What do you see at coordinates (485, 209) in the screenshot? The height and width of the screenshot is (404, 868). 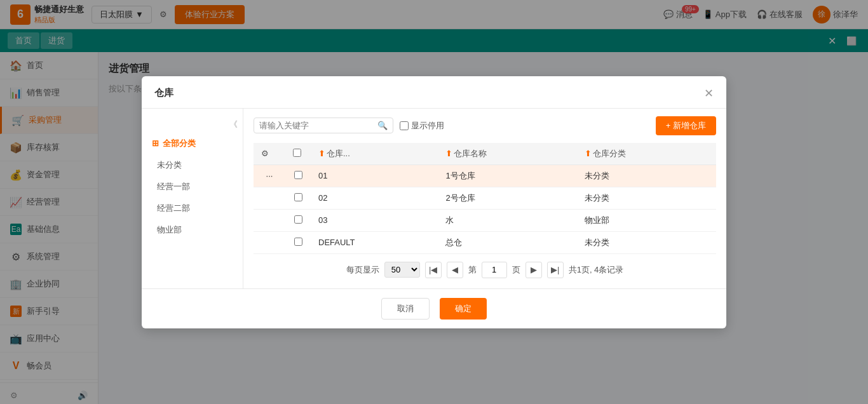 I see `table-body: ··· 01 1号仓库 未分类 02 2号仓库 未分类` at bounding box center [485, 209].